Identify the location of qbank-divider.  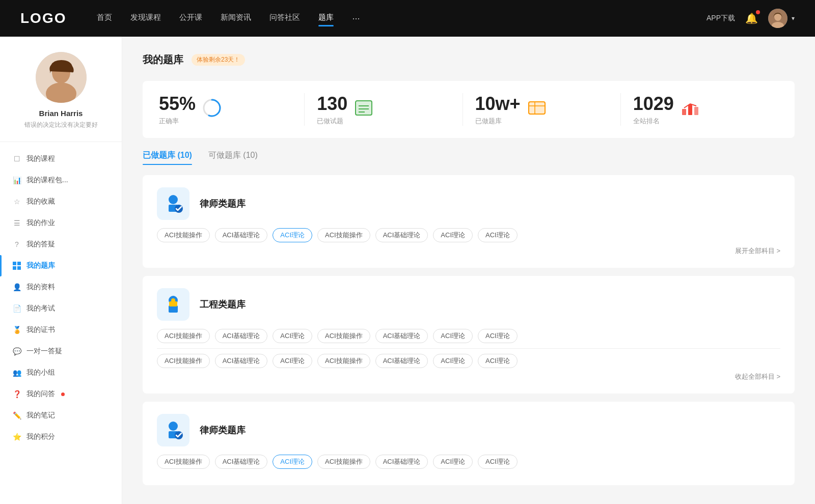
(469, 348).